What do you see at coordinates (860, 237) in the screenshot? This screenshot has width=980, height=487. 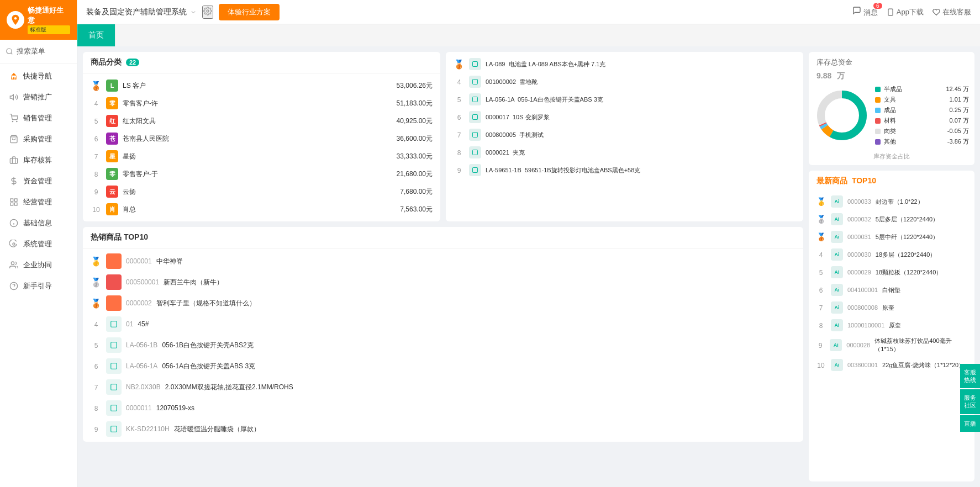 I see `new-prod-code: 0000031` at bounding box center [860, 237].